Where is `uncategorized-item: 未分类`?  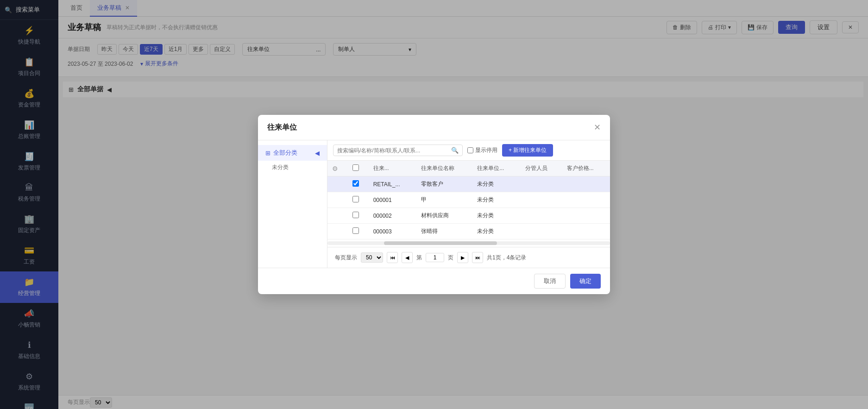 uncategorized-item: 未分类 is located at coordinates (293, 168).